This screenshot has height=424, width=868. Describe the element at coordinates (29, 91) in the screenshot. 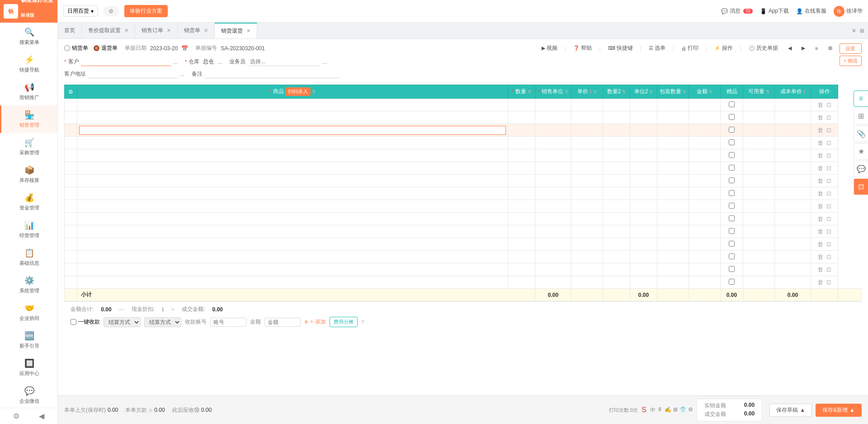

I see `sidebar-item-marketing: 📢营销推广` at that location.